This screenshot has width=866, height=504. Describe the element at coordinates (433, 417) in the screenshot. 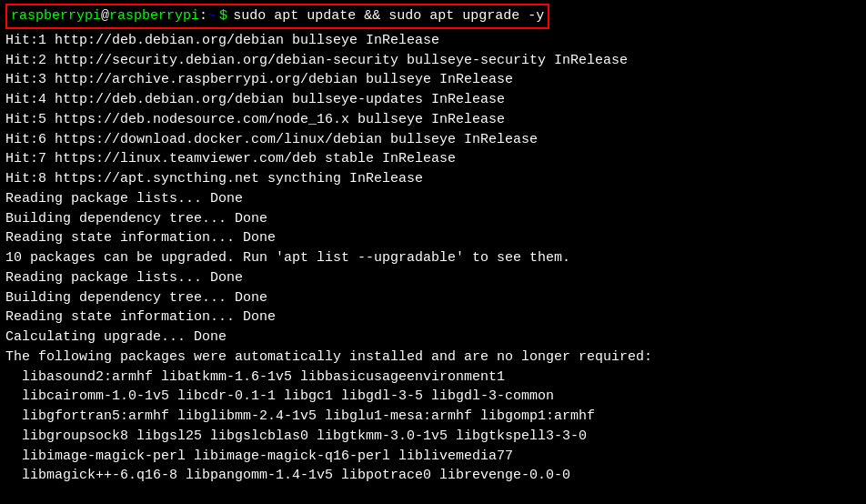

I see `output-line: libgfortran5:armhf libglibmm-2.4-1v5 lib…` at that location.